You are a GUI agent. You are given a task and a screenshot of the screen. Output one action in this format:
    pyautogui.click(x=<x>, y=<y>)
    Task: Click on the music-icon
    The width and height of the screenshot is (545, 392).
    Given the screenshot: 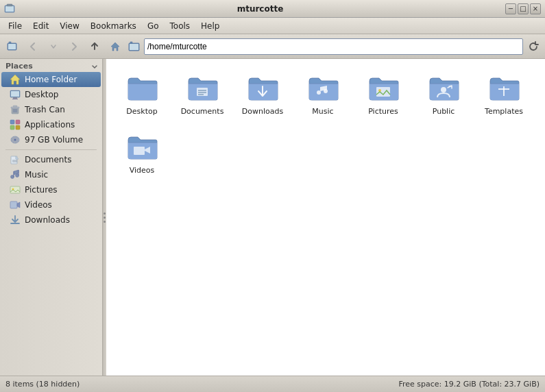 What is the action you would take?
    pyautogui.click(x=15, y=175)
    